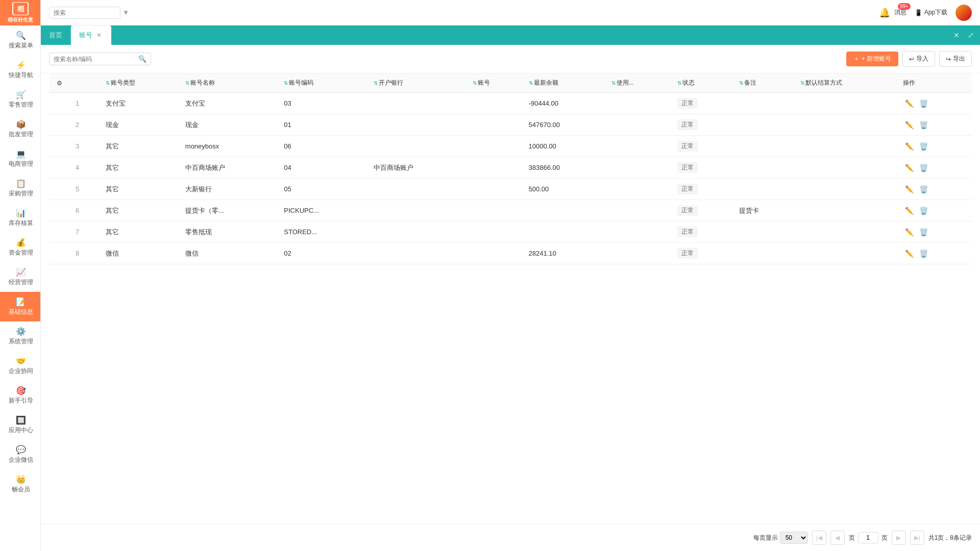 The width and height of the screenshot is (980, 551). I want to click on corp-wechat-icon: 💬, so click(21, 450).